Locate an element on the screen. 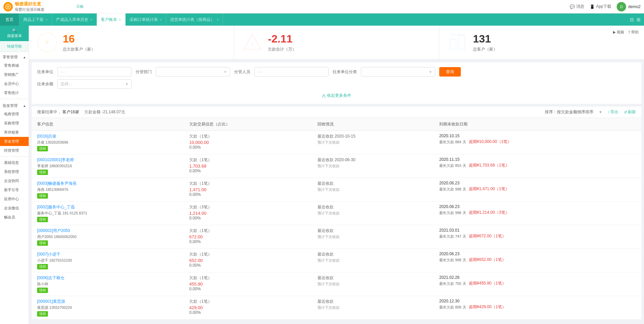 The width and height of the screenshot is (644, 324). customer-name-link: [000001]黄思源 is located at coordinates (108, 301).